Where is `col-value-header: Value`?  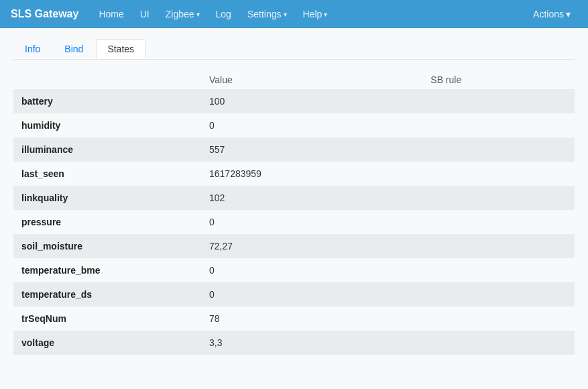
col-value-header: Value is located at coordinates (312, 80).